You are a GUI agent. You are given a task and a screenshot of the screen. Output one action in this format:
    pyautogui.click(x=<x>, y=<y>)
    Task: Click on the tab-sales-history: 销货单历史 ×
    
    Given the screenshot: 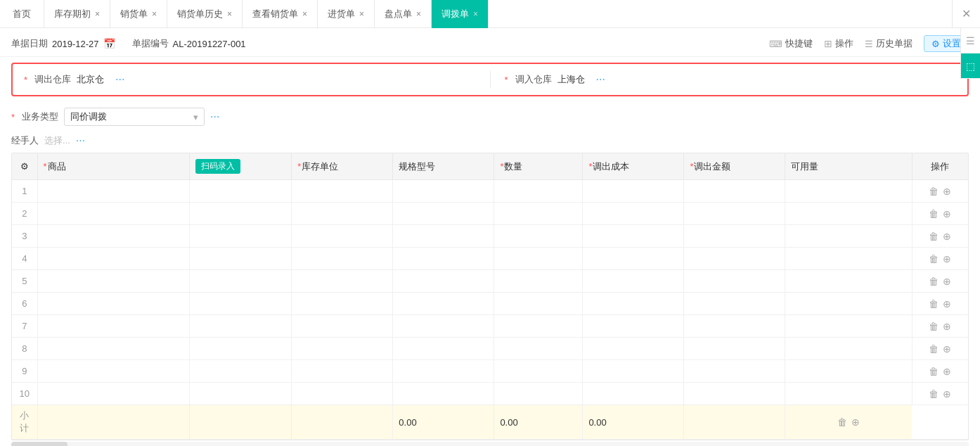 What is the action you would take?
    pyautogui.click(x=205, y=14)
    